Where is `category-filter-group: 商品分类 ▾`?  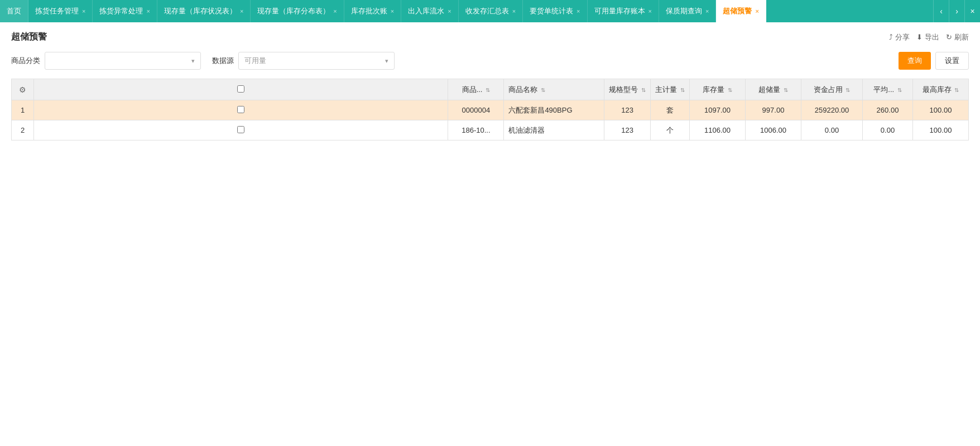 category-filter-group: 商品分类 ▾ is located at coordinates (106, 61).